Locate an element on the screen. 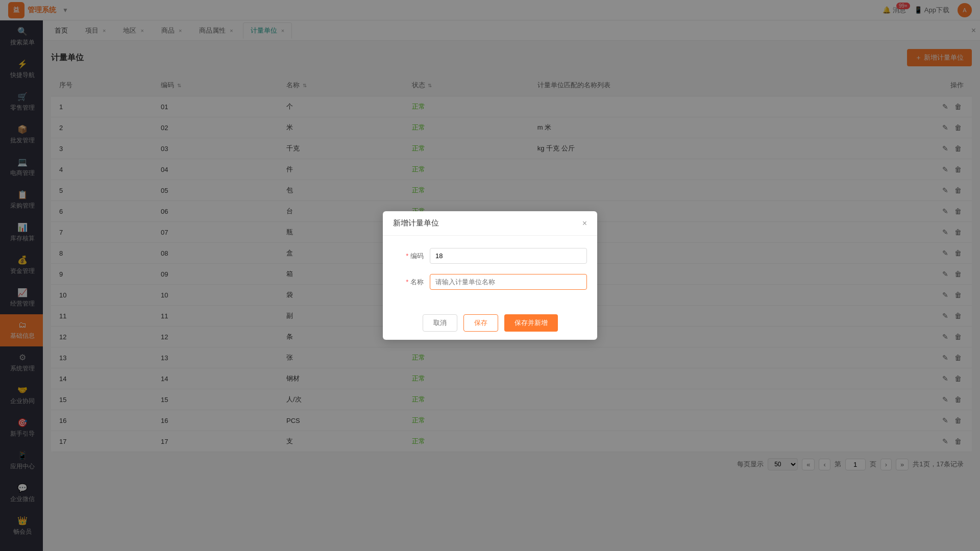 This screenshot has width=980, height=551. add-unit-modal: 新增计量单位 × * 编码 * 名称 取消 保存 保存并新增 is located at coordinates (490, 276).